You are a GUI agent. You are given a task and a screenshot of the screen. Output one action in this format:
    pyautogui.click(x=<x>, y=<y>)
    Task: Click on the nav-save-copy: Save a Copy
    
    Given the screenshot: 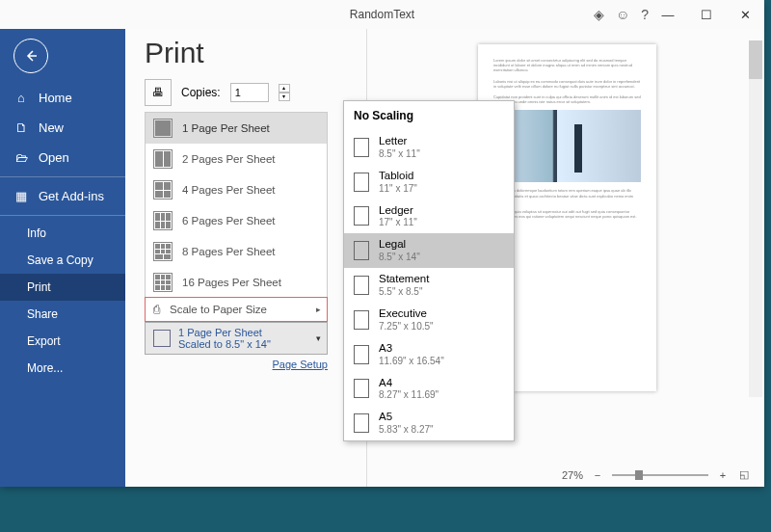 What is the action you would take?
    pyautogui.click(x=63, y=260)
    